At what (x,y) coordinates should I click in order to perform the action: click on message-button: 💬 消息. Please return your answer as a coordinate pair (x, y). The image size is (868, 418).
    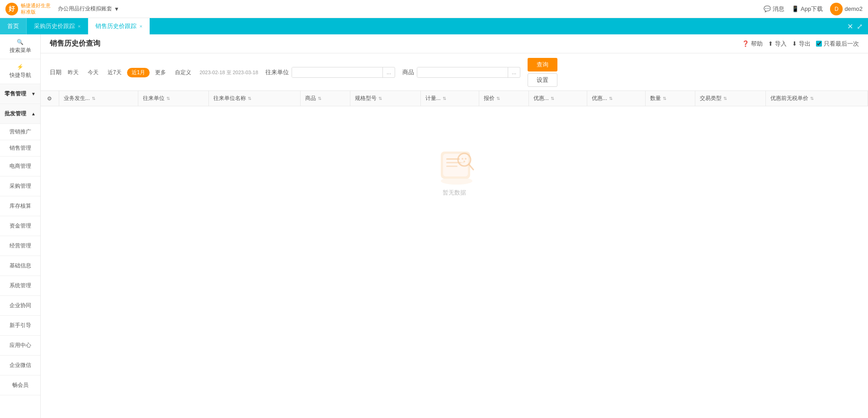
    Looking at the image, I should click on (774, 9).